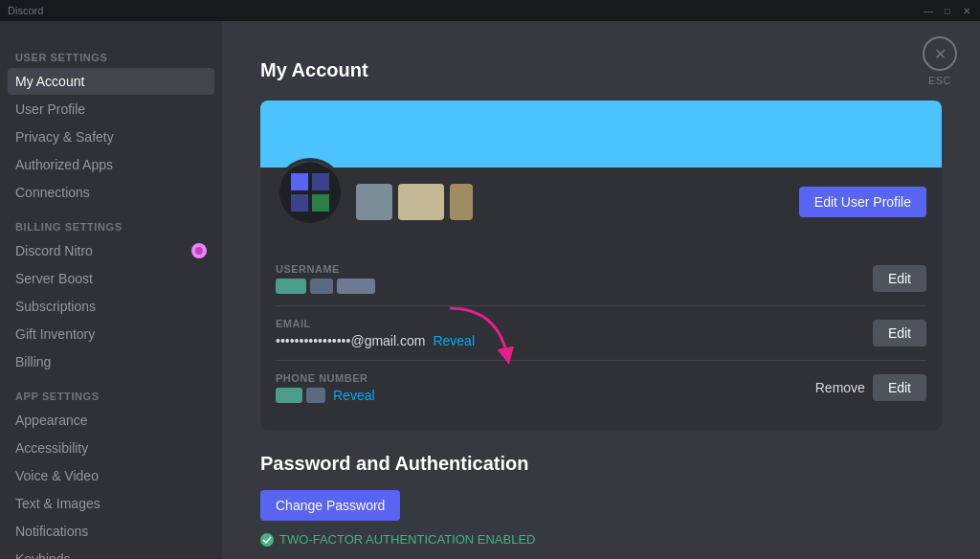 The image size is (980, 559). I want to click on close-button: ✕, so click(967, 11).